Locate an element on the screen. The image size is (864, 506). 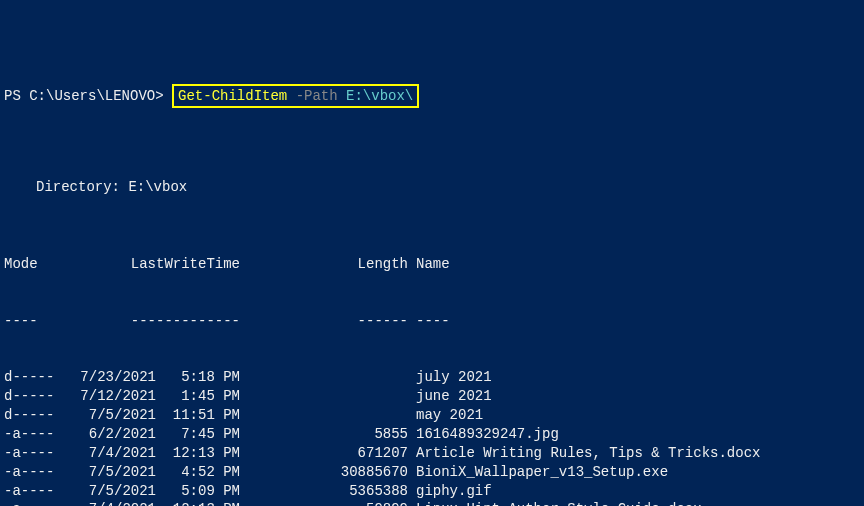
header-length: Length is located at coordinates (332, 264).